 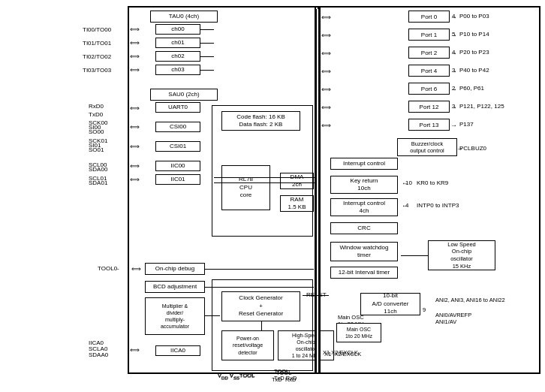 What do you see at coordinates (365, 185) in the screenshot?
I see `key-return-label: Key return10ch` at bounding box center [365, 185].